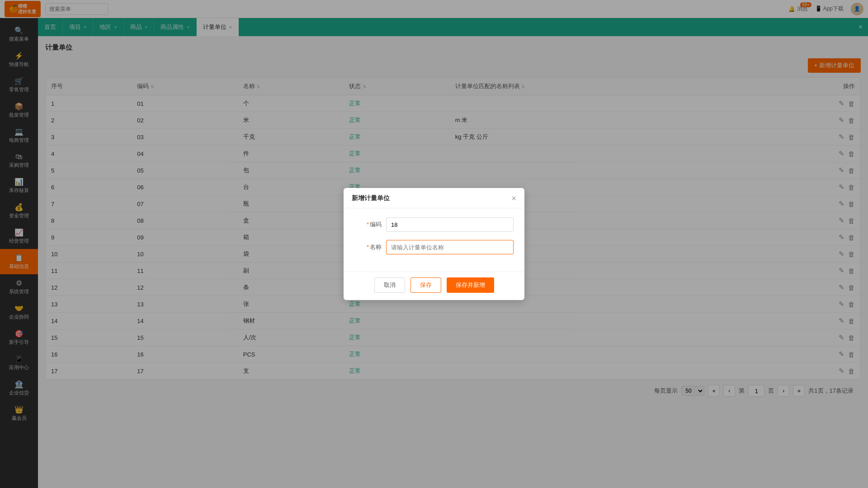 The width and height of the screenshot is (868, 488). I want to click on modal-title: 新增计量单位, so click(371, 198).